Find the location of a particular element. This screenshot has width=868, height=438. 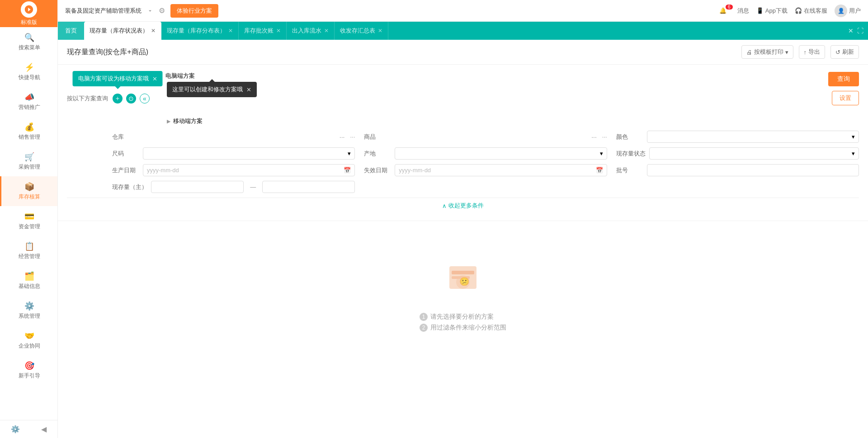

goods-input: ··· is located at coordinates (495, 137).